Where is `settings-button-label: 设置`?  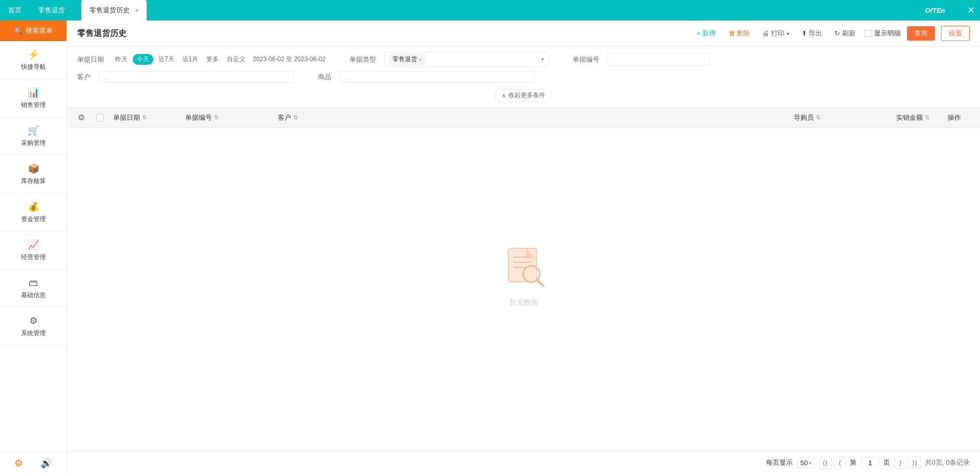 settings-button-label: 设置 is located at coordinates (955, 33).